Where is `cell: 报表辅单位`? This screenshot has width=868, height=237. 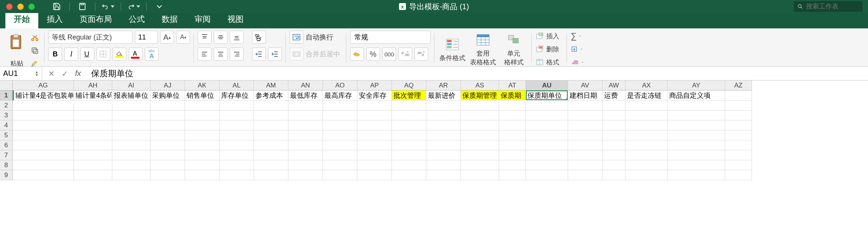
cell: 报表辅单位 is located at coordinates (131, 95).